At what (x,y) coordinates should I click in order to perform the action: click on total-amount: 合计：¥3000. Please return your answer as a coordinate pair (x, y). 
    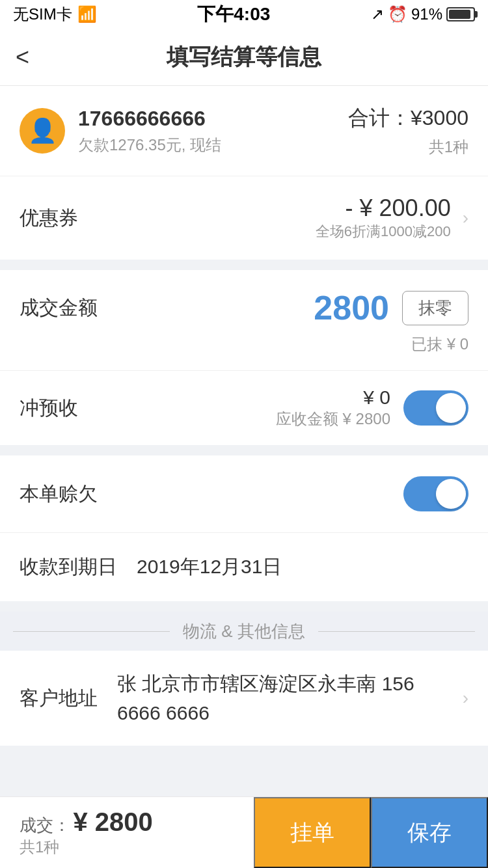
    Looking at the image, I should click on (409, 118).